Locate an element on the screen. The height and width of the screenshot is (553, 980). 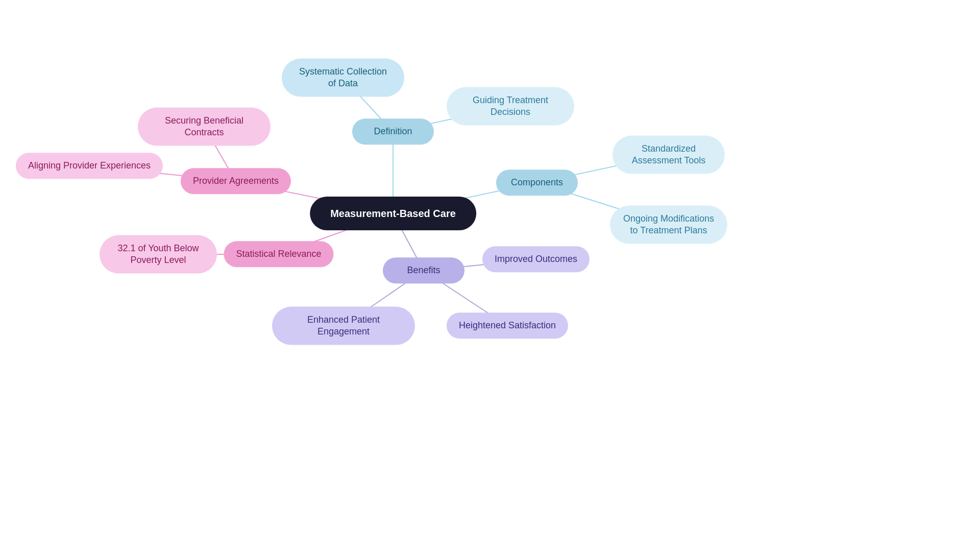
node-systematic: Systematic Collection of Data is located at coordinates (343, 78).